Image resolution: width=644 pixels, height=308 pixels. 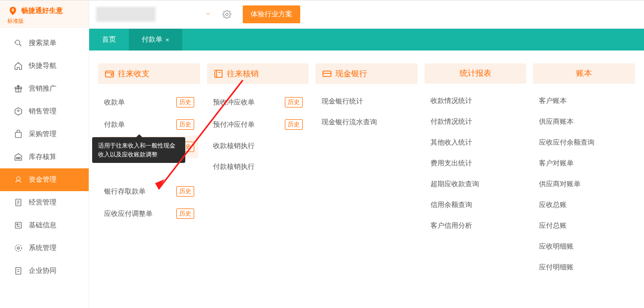 I want to click on link-item: 应收应付余额查询, so click(x=584, y=143).